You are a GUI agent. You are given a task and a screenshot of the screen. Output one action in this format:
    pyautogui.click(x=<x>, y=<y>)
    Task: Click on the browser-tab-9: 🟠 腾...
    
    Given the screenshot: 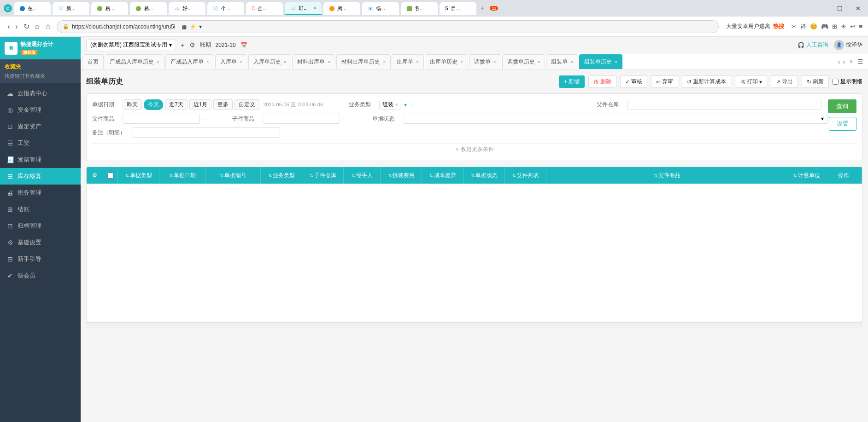 What is the action you would take?
    pyautogui.click(x=342, y=8)
    